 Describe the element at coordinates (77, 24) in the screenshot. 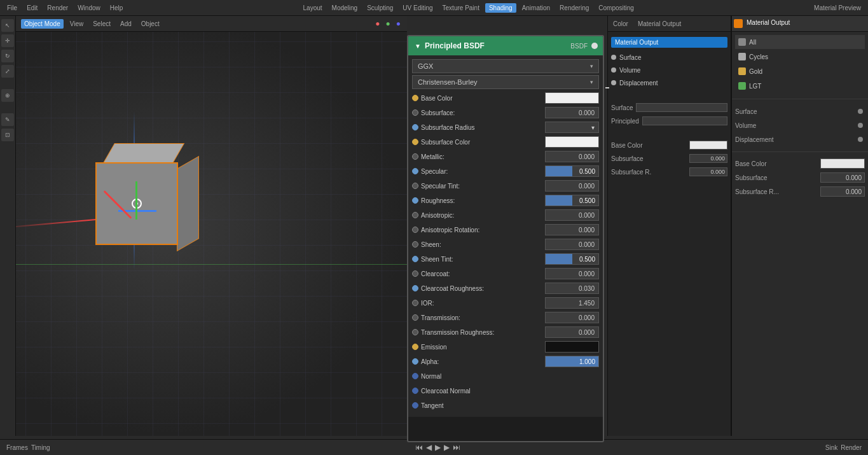

I see `view-menu: View` at that location.